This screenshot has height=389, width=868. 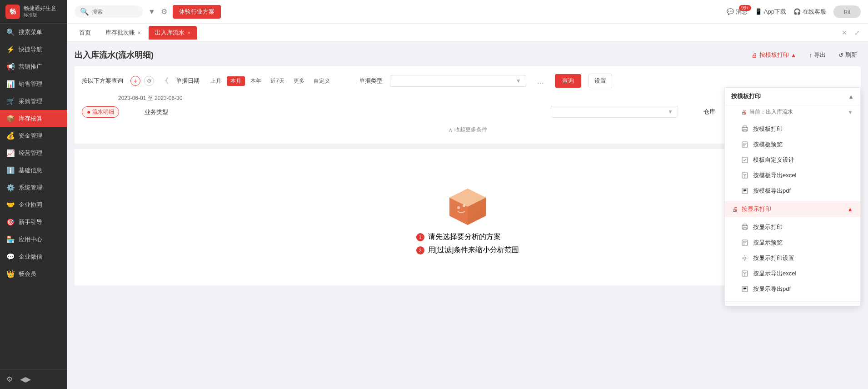 I want to click on template-custom-label: 模板自定义设计, so click(x=773, y=160).